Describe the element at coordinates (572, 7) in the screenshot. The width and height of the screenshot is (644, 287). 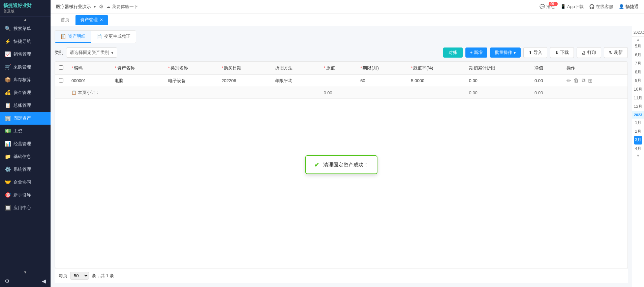
I see `app-download-btn: 📱 App下载` at that location.